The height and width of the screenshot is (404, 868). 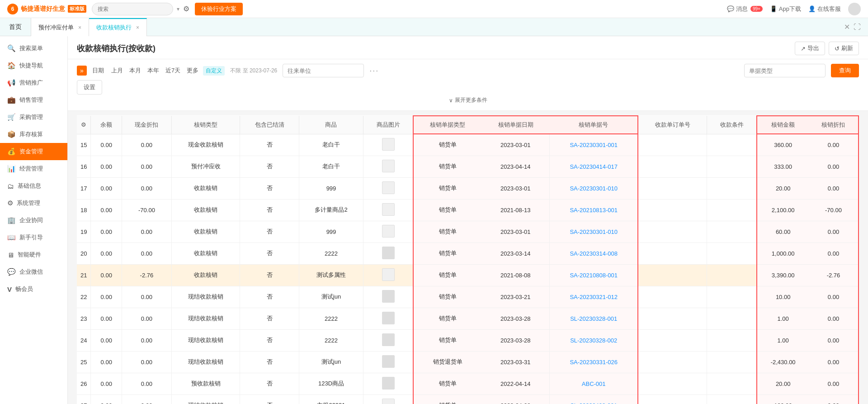 What do you see at coordinates (205, 210) in the screenshot?
I see `cell-verify-type: 收款核销` at bounding box center [205, 210].